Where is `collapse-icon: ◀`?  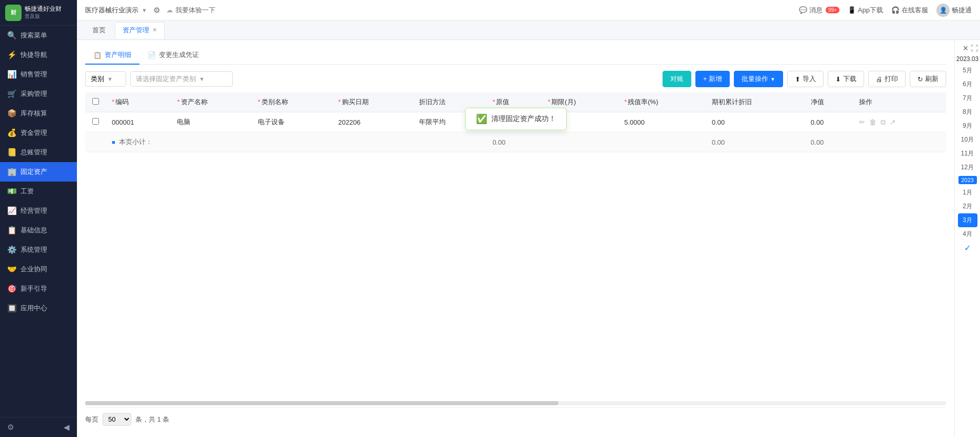 collapse-icon: ◀ is located at coordinates (67, 427).